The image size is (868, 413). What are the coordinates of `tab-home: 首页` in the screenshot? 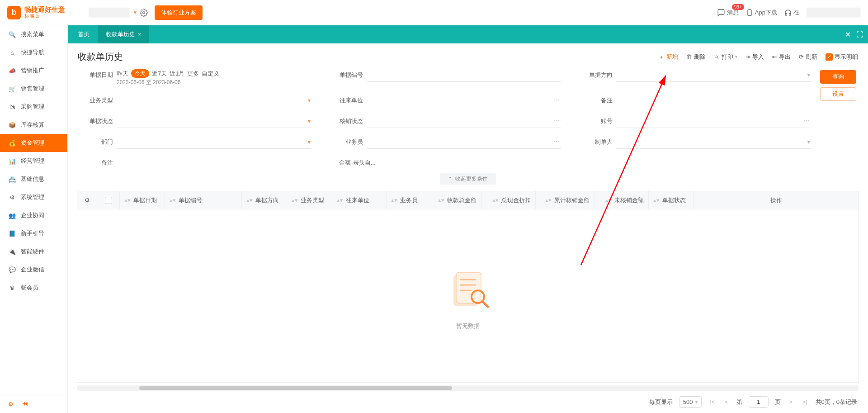 It's located at (84, 34).